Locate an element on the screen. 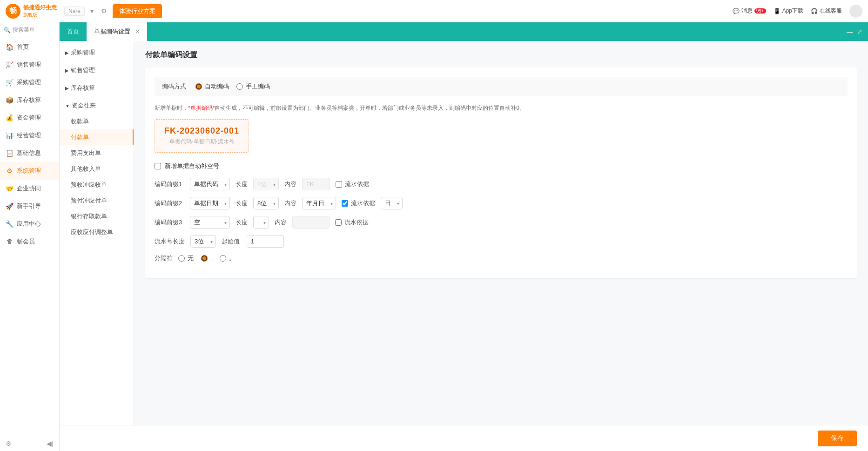 The height and width of the screenshot is (451, 868). tabbar-minimize-icon: — is located at coordinates (850, 32).